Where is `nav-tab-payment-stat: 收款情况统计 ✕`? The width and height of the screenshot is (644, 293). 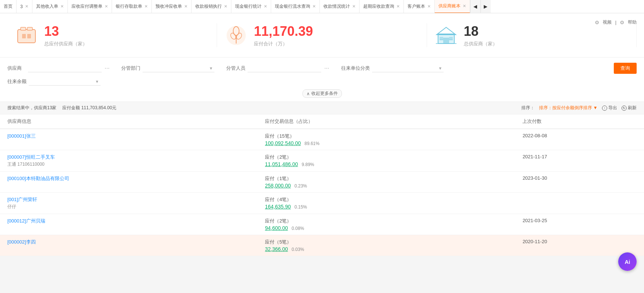
nav-tab-payment-stat: 收款情况统计 ✕ is located at coordinates (340, 7).